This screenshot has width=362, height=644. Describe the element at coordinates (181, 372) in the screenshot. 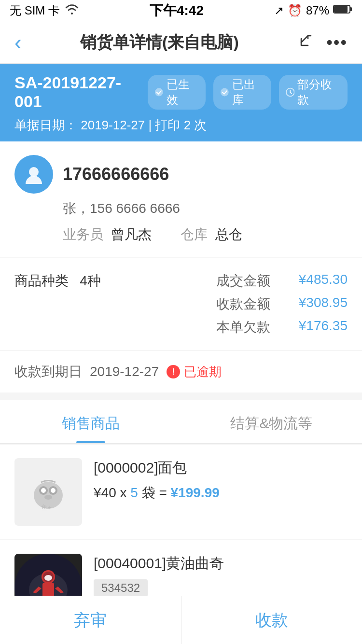

I see `due-date-section: 收款到期日 2019-12-27 ! 已逾期` at that location.